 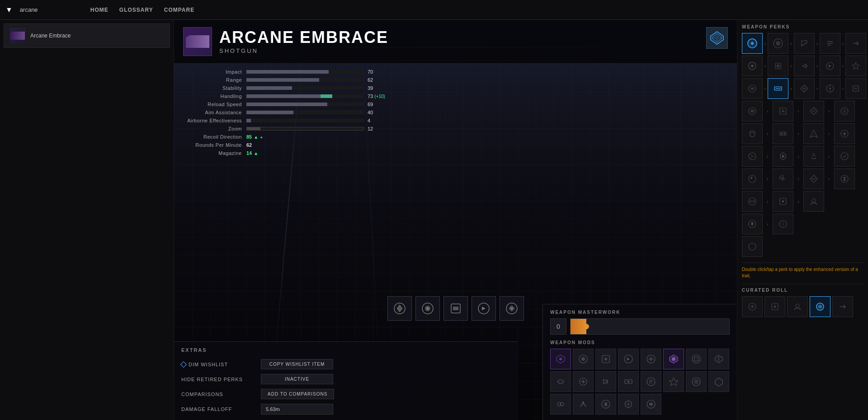 I want to click on weapon-title-block: ARCANE EMBRACE SHOTGUN, so click(x=304, y=42).